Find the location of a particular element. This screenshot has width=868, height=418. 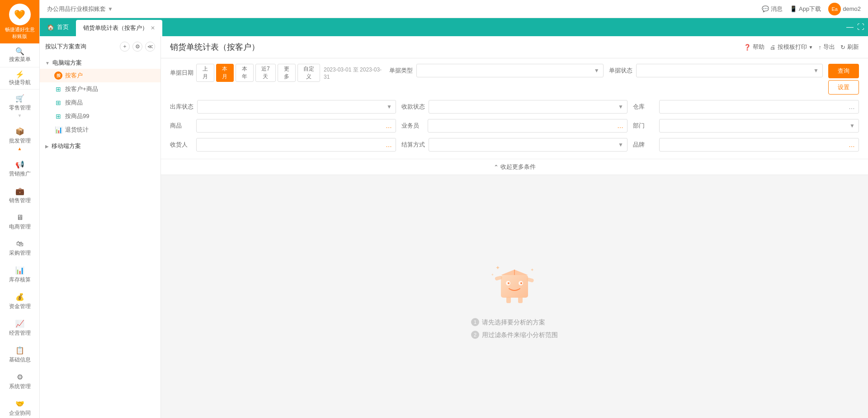

sidebar-item-purchase: 🛍 采购管理 is located at coordinates (20, 248).